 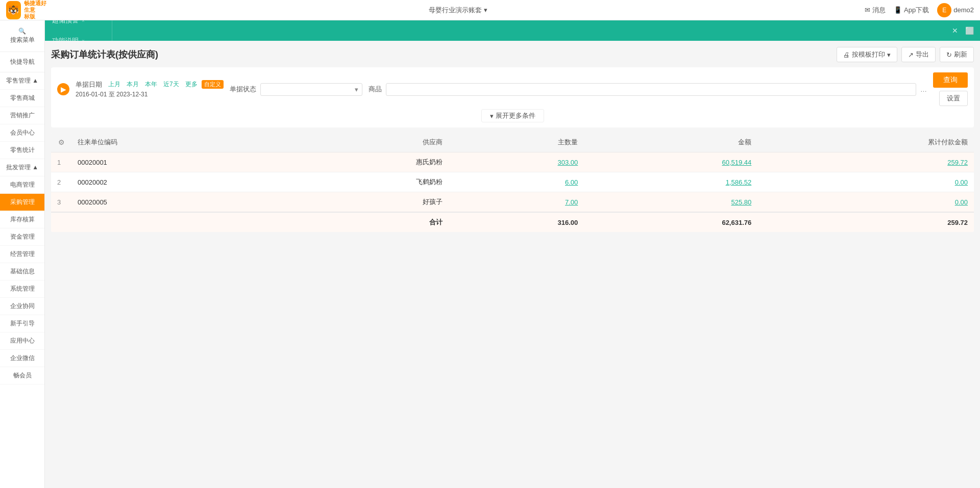 I want to click on filter-panel: ▶ 单据日期 上月 本月 本年 近7天 更多 自定义, so click(x=512, y=97).